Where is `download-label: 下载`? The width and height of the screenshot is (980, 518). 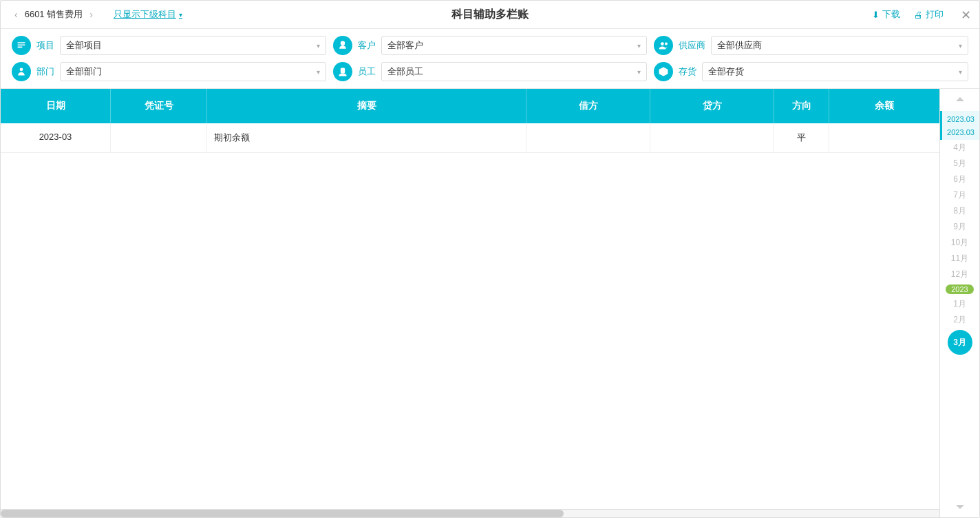
download-label: 下载 is located at coordinates (891, 14).